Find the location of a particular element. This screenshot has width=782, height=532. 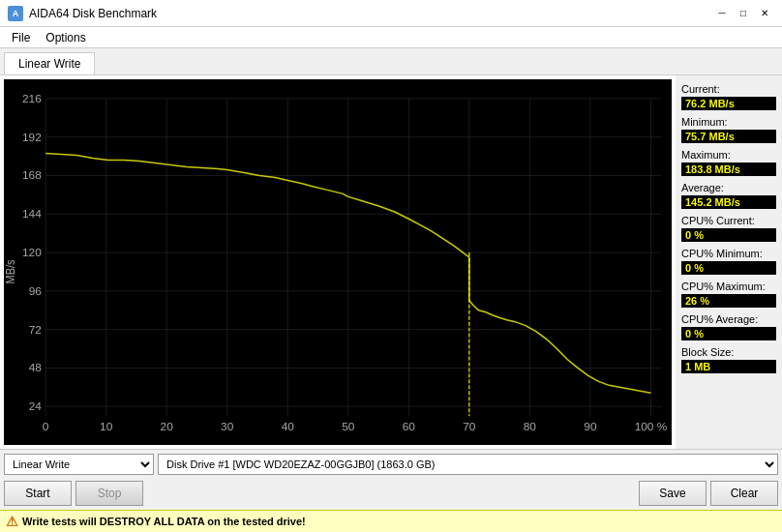

menu-options: Options is located at coordinates (66, 37).